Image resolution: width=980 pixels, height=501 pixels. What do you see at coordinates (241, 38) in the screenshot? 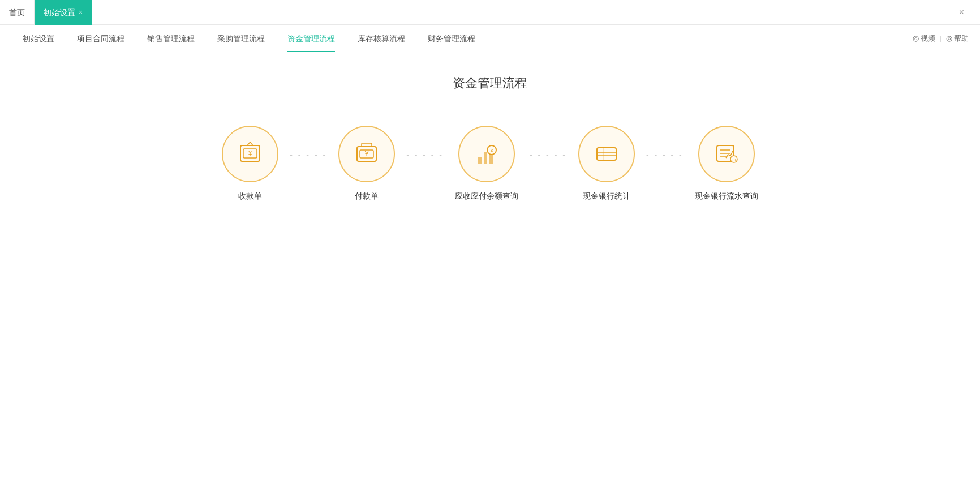
I see `nav-item-caigouguanli: 采购管理流程` at bounding box center [241, 38].